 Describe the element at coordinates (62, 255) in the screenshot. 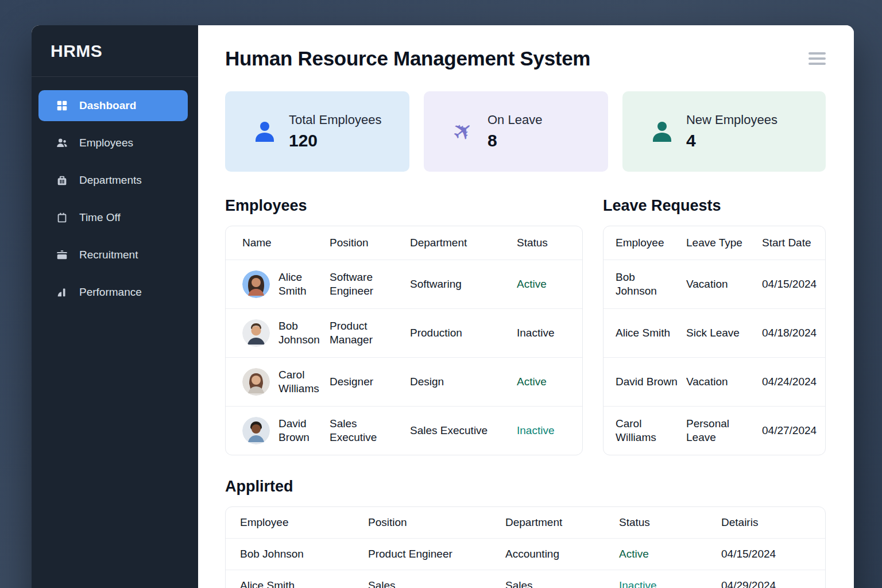

I see `recruitment-icon` at that location.